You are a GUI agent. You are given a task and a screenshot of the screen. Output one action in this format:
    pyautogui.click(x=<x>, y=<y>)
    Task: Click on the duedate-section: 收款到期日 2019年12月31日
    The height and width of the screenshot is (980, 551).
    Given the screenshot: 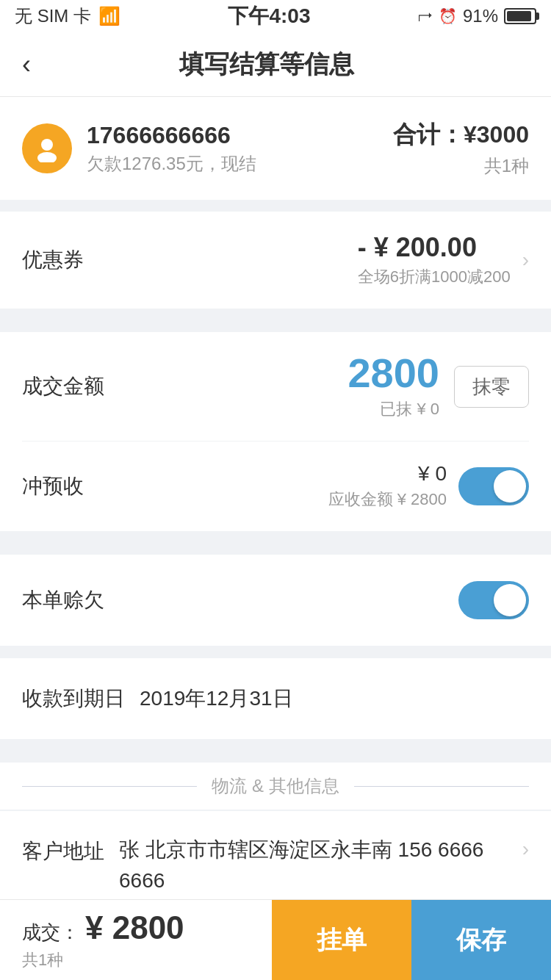 What is the action you would take?
    pyautogui.click(x=276, y=698)
    